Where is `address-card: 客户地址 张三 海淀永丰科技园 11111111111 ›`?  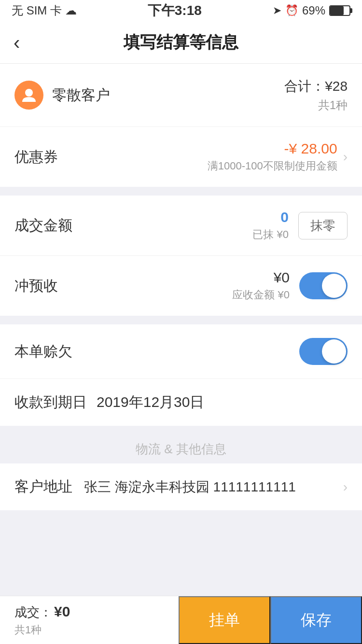 address-card: 客户地址 张三 海淀永丰科技园 11111111111 › is located at coordinates (181, 487).